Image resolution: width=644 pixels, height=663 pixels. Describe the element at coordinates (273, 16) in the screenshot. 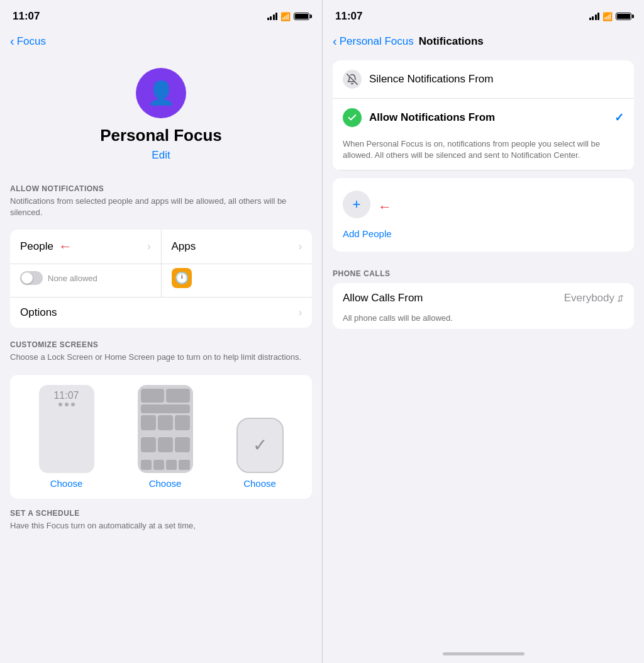

I see `signal-bars-left` at that location.